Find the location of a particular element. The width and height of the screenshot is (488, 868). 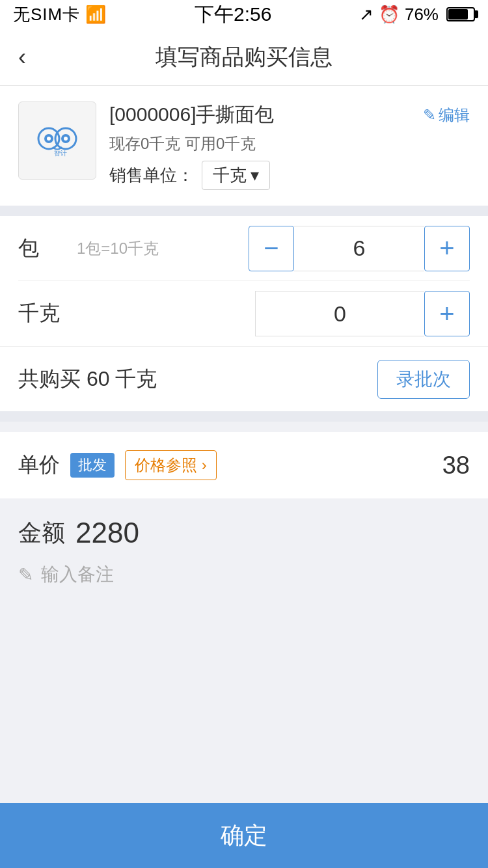

price-reference-button: 价格参照 › is located at coordinates (170, 465).